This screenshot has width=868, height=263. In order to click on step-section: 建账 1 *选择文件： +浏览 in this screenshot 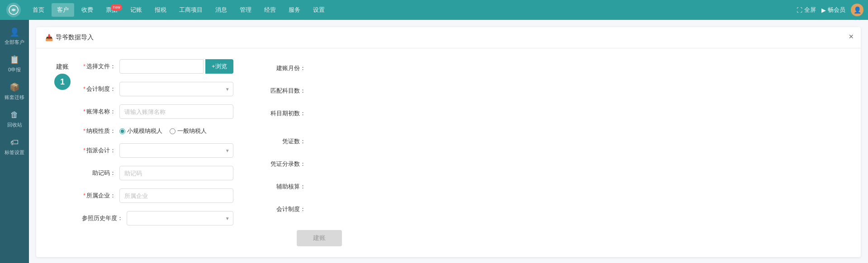, I will do `click(144, 153)`.